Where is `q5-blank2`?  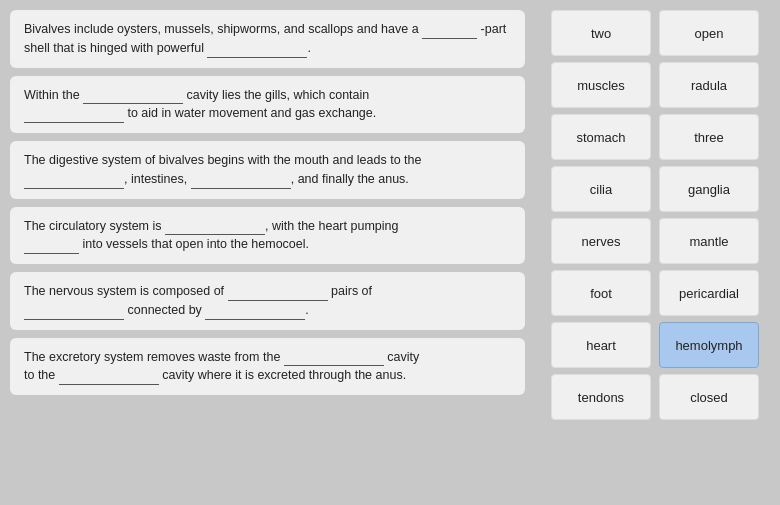
q5-blank2 is located at coordinates (74, 313).